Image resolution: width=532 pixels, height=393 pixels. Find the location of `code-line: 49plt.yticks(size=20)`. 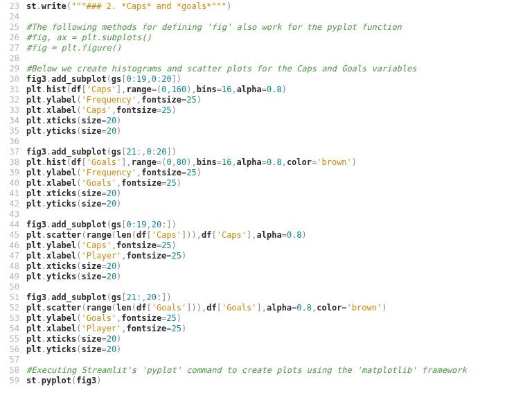

code-line: 49plt.yticks(size=20) is located at coordinates (266, 277).